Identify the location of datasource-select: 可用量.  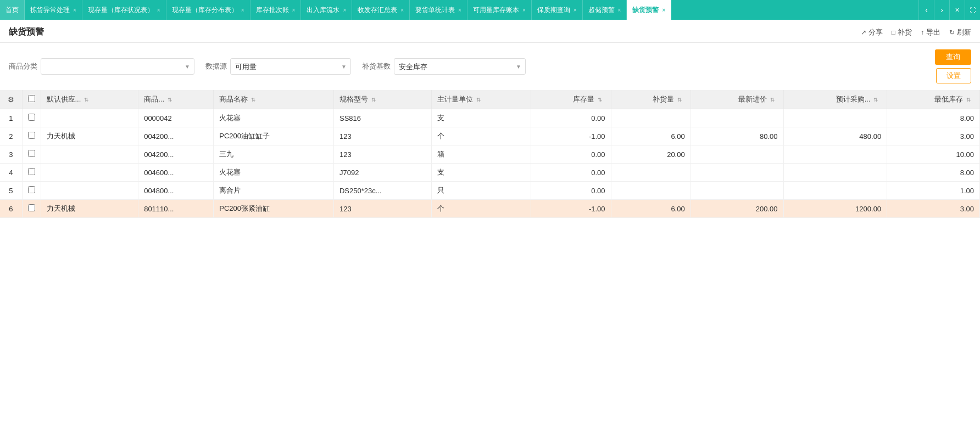
(291, 66).